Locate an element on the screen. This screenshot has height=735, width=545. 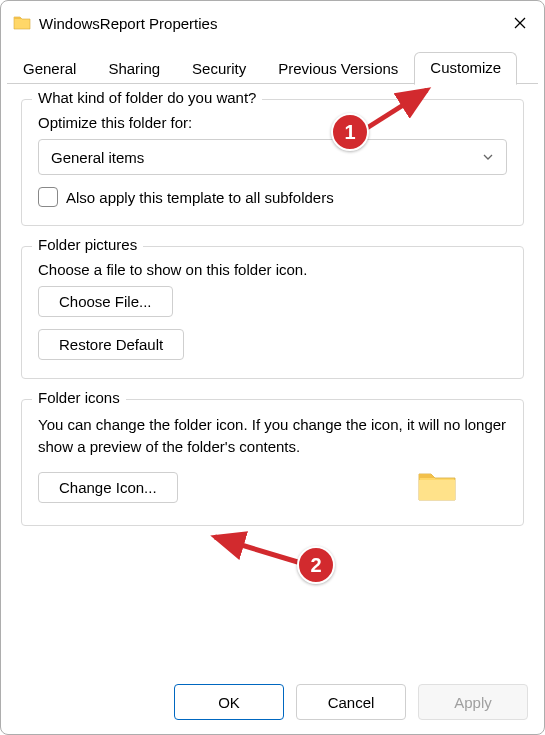
close-icon is located at coordinates (520, 23).